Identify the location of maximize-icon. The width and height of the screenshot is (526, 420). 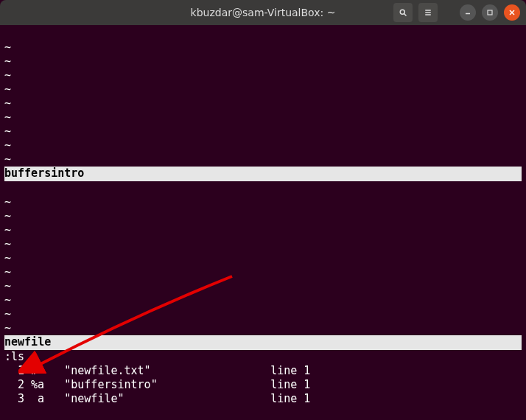
(490, 13).